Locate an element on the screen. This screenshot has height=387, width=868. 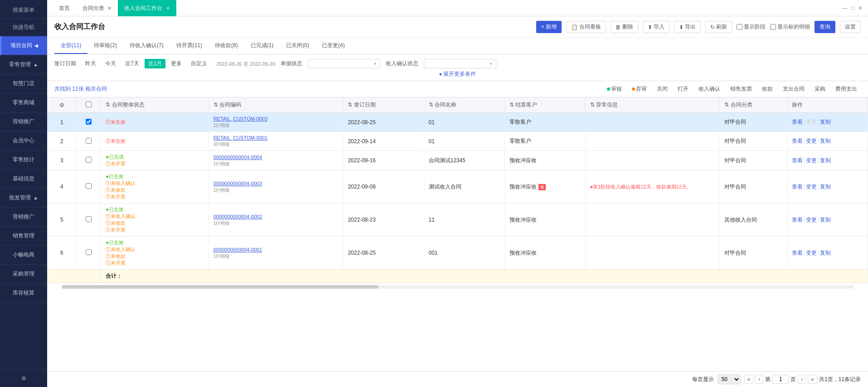
sales-invoice-button: 销售发票 is located at coordinates (741, 89).